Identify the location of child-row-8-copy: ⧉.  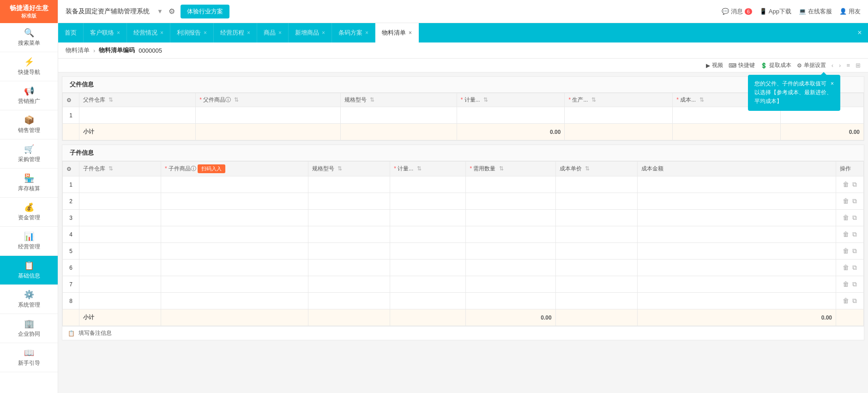
(855, 301).